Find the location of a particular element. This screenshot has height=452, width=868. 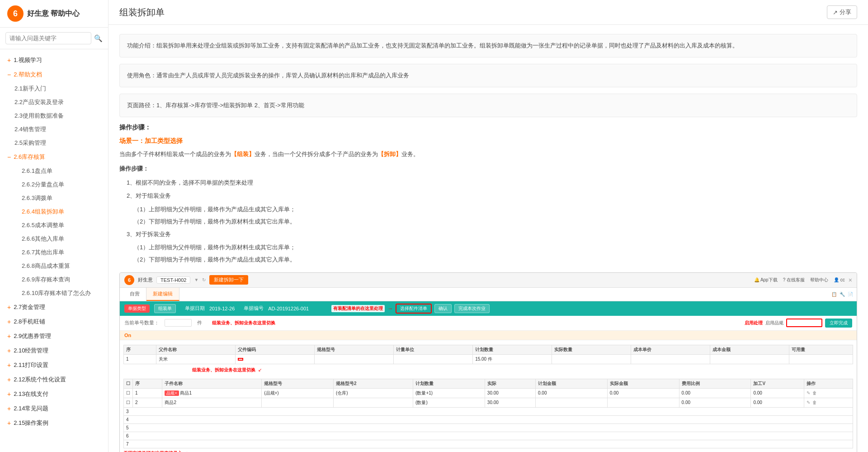

sidebar-item-2-8: + 2.8手机旺铺 is located at coordinates (54, 322).